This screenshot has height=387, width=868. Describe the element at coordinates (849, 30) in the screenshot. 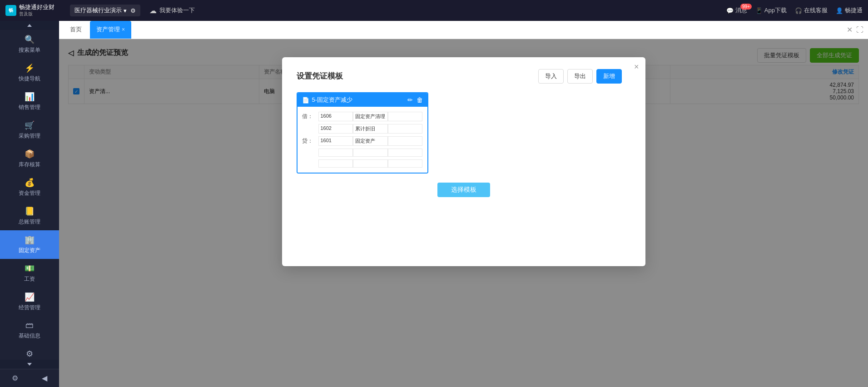

I see `window-close-button: ✕` at that location.